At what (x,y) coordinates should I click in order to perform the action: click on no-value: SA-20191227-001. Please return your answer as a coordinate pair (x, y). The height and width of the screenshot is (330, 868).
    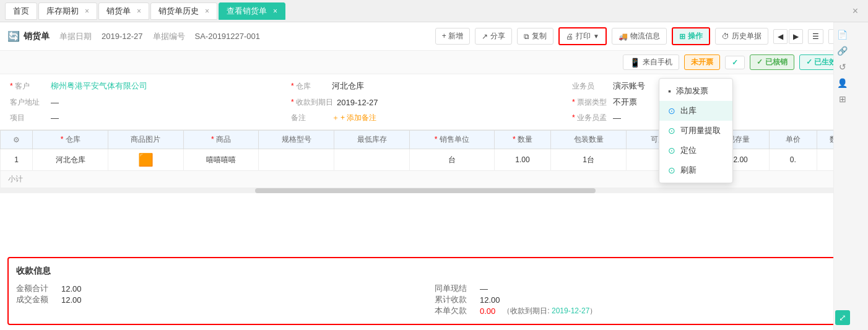
    Looking at the image, I should click on (228, 36).